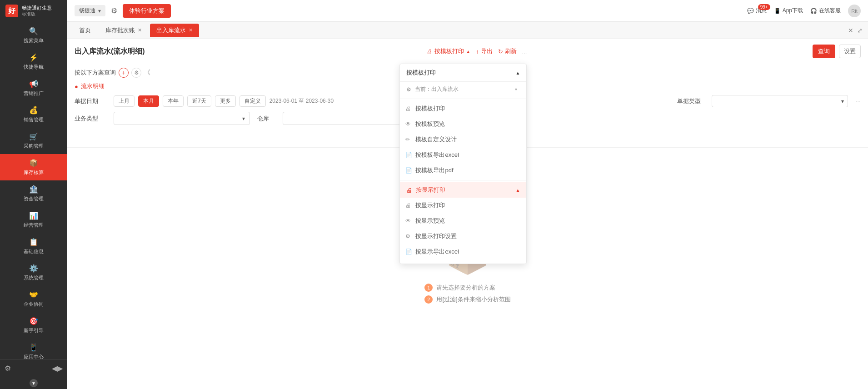 This screenshot has width=868, height=389. What do you see at coordinates (467, 288) in the screenshot?
I see `empty-tip-1: 1 请先选择要分析的方案` at bounding box center [467, 288].